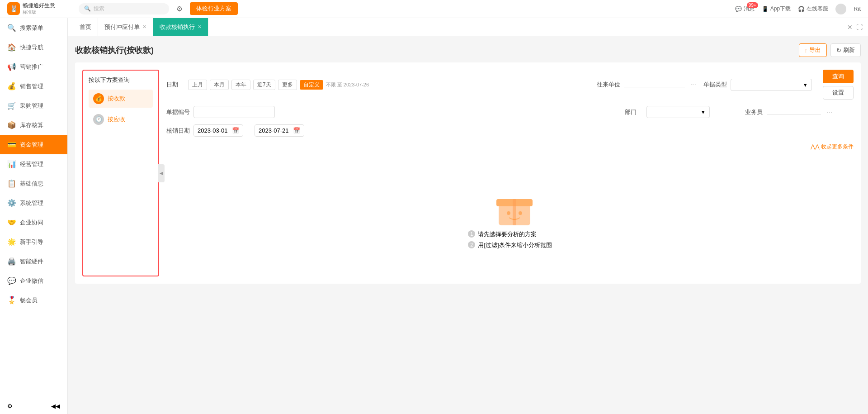  Describe the element at coordinates (703, 112) in the screenshot. I see `dept-chevron-icon: ▾` at that location.